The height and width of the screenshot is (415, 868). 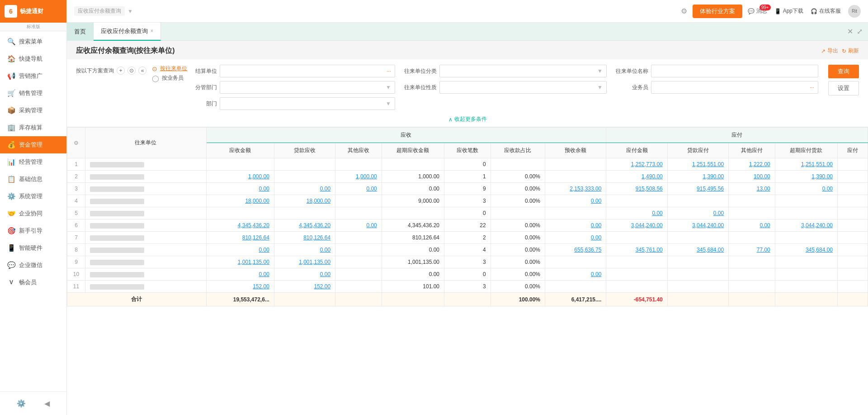 What do you see at coordinates (127, 32) in the screenshot?
I see `tab-receivables: 应收应付余额查询 ×` at bounding box center [127, 32].